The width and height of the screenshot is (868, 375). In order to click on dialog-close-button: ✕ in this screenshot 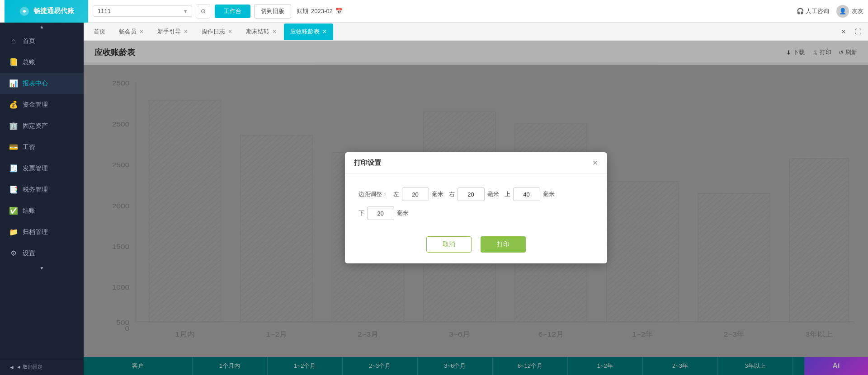, I will do `click(595, 163)`.